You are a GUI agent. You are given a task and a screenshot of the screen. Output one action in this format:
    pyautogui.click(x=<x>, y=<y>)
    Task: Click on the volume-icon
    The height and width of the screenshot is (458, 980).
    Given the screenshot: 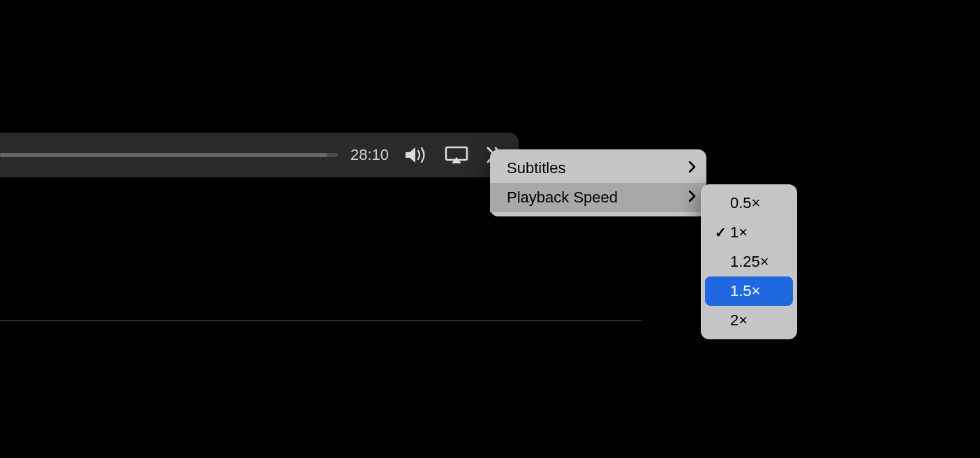 What is the action you would take?
    pyautogui.click(x=416, y=155)
    